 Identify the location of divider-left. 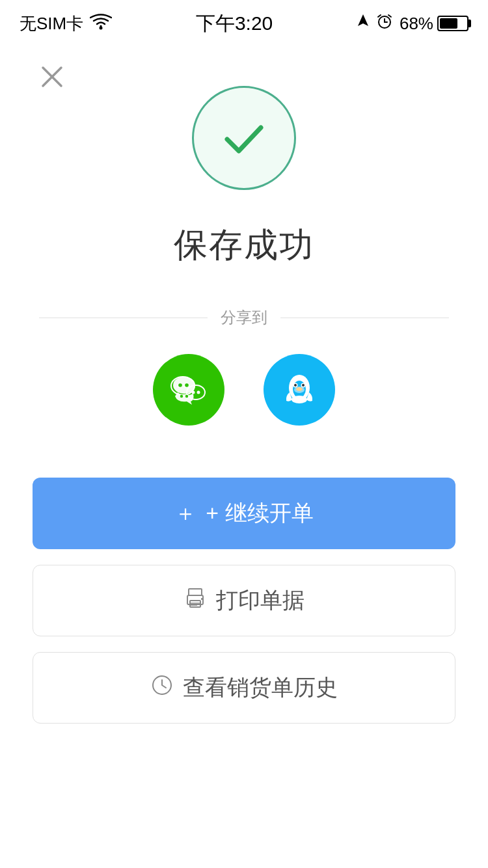
(124, 318).